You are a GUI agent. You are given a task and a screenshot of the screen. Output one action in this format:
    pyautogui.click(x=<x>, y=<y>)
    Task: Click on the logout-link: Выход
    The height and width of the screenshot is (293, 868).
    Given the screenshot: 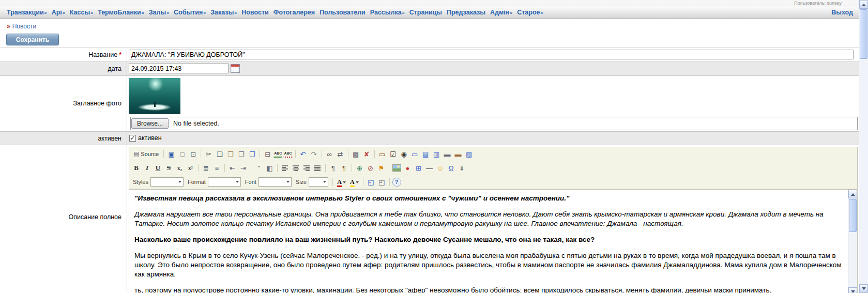 What is the action you would take?
    pyautogui.click(x=845, y=12)
    